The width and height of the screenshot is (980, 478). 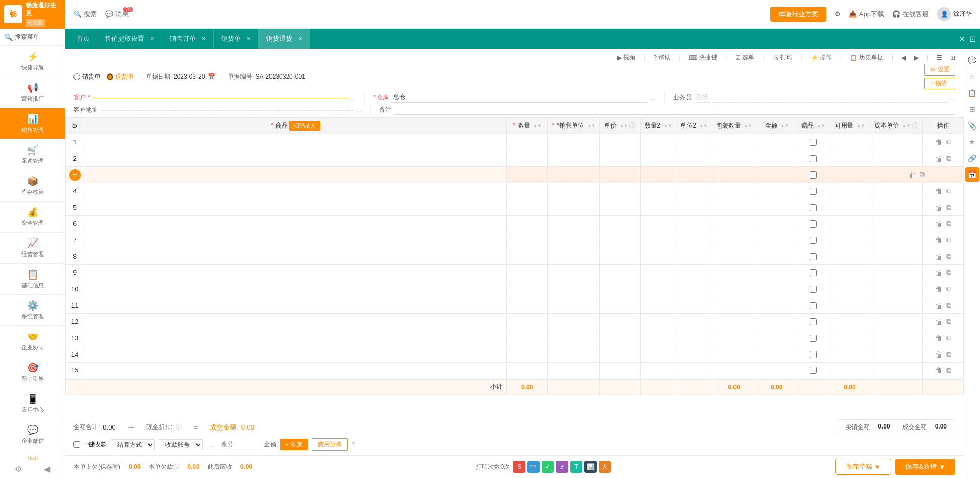 What do you see at coordinates (952, 97) in the screenshot?
I see `salesperson-dots: ...` at bounding box center [952, 97].